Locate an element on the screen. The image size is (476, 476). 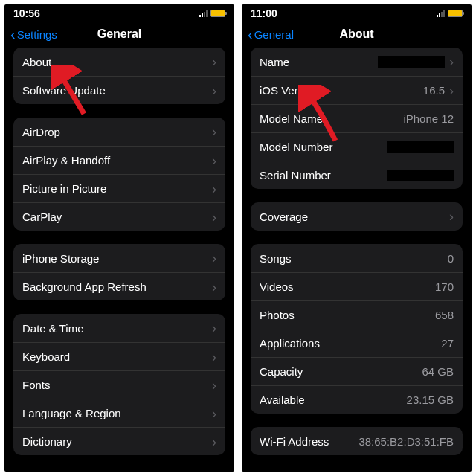
value-text: iPhone 12 is located at coordinates (428, 119).